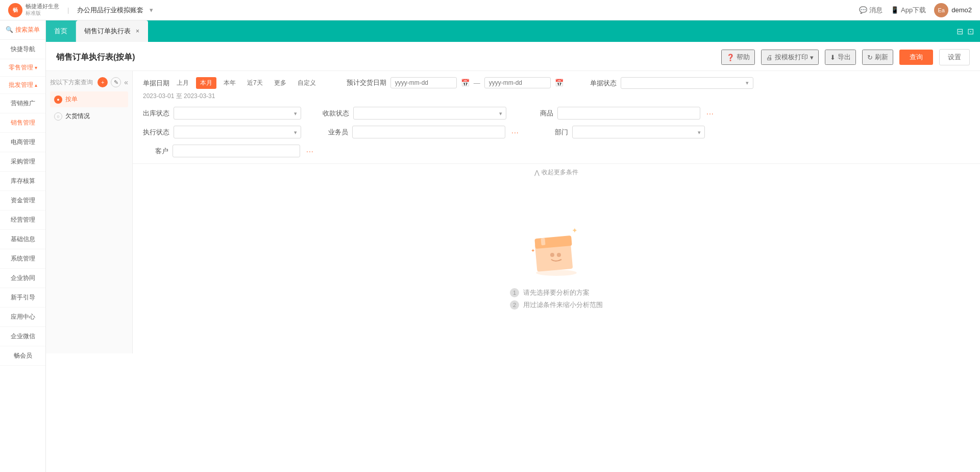 This screenshot has height=472, width=980. What do you see at coordinates (9, 30) in the screenshot?
I see `search-icon: 🔍` at bounding box center [9, 30].